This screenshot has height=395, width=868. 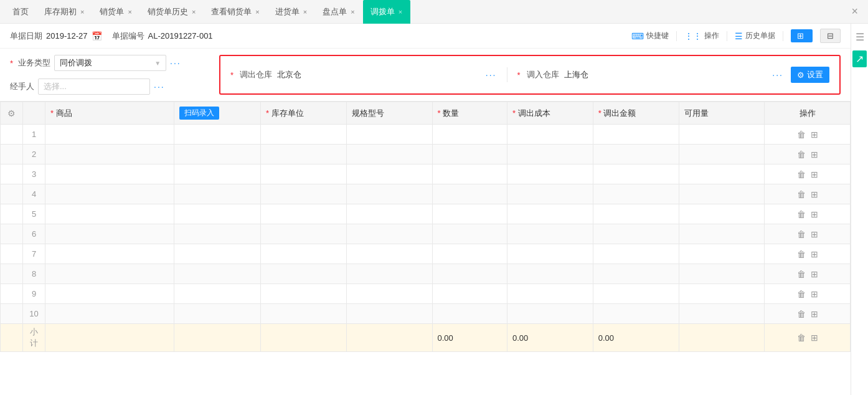 I want to click on tab-sales-history: 销货单历史 ×, so click(x=172, y=12).